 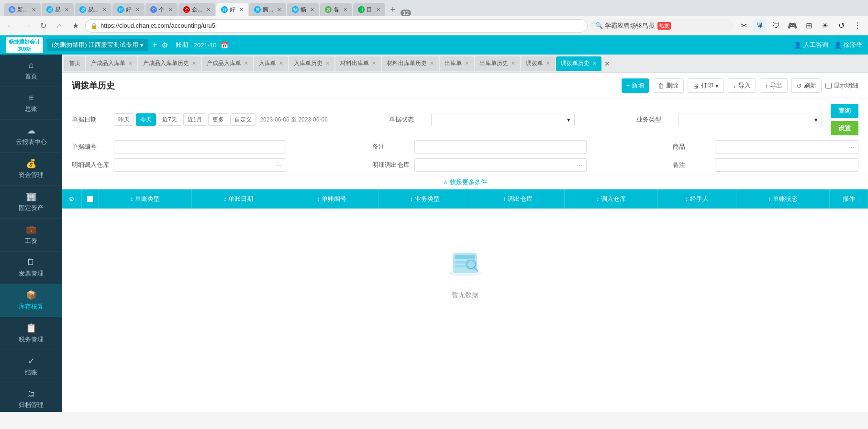 What do you see at coordinates (845, 111) in the screenshot?
I see `search-button: 查询` at bounding box center [845, 111].